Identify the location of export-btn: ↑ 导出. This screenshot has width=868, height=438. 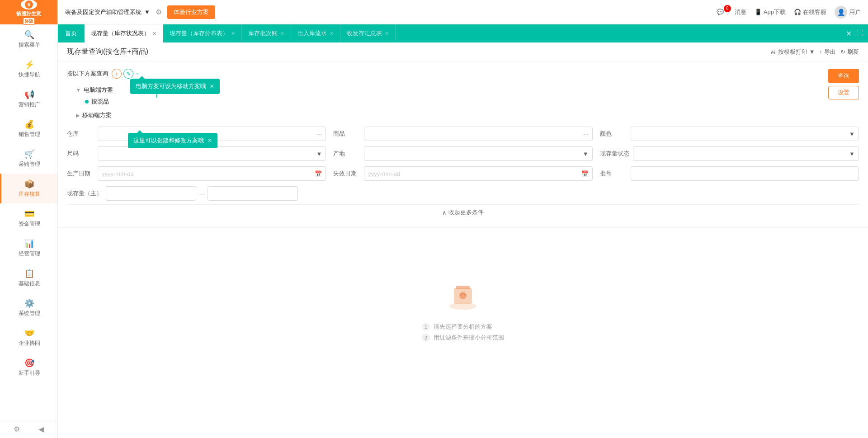
(828, 52).